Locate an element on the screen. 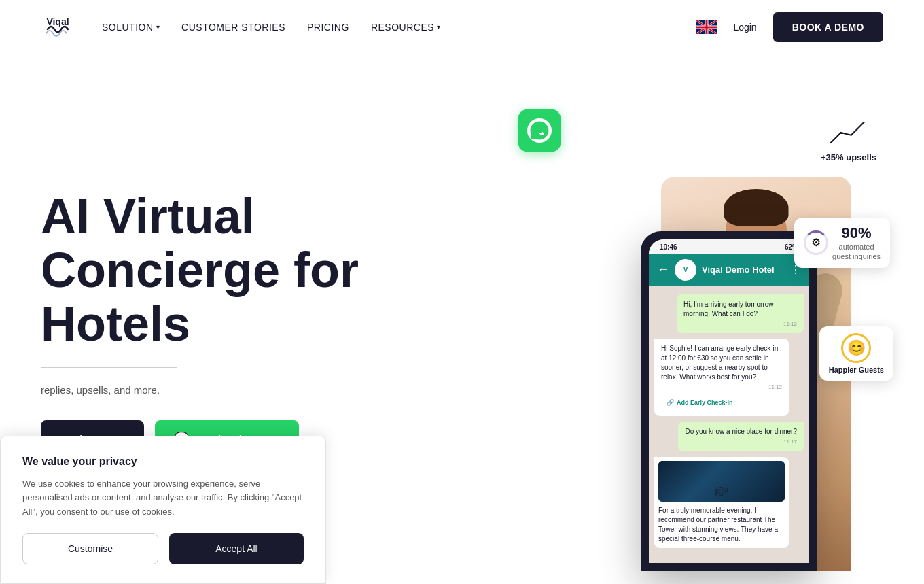  msg-in-2: 🍽 For a truly memorable evening, I recom… is located at coordinates (722, 502).